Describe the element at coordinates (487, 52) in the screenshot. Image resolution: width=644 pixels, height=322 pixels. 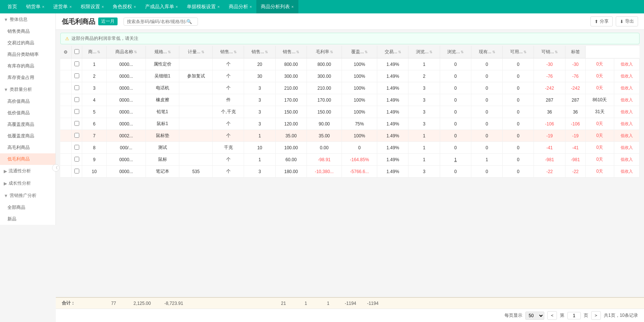
I see `col-stock: 现有...⇅` at that location.